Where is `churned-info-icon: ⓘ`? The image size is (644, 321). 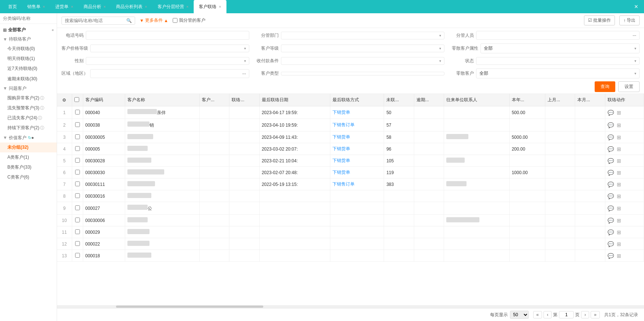
churned-info-icon: ⓘ is located at coordinates (40, 118).